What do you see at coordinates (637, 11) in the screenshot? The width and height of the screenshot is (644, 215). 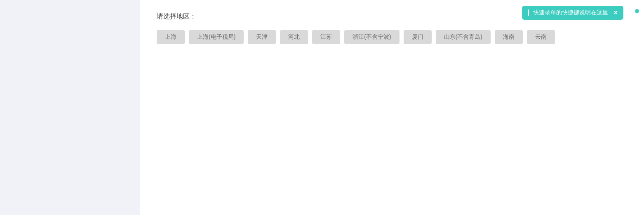 I see `tooltip-dot` at bounding box center [637, 11].